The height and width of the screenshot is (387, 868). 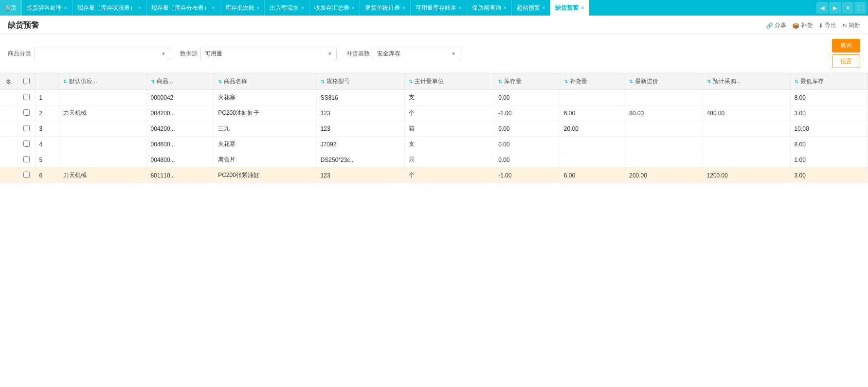 I want to click on tab-batch: 库存批次账 ×, so click(x=243, y=8).